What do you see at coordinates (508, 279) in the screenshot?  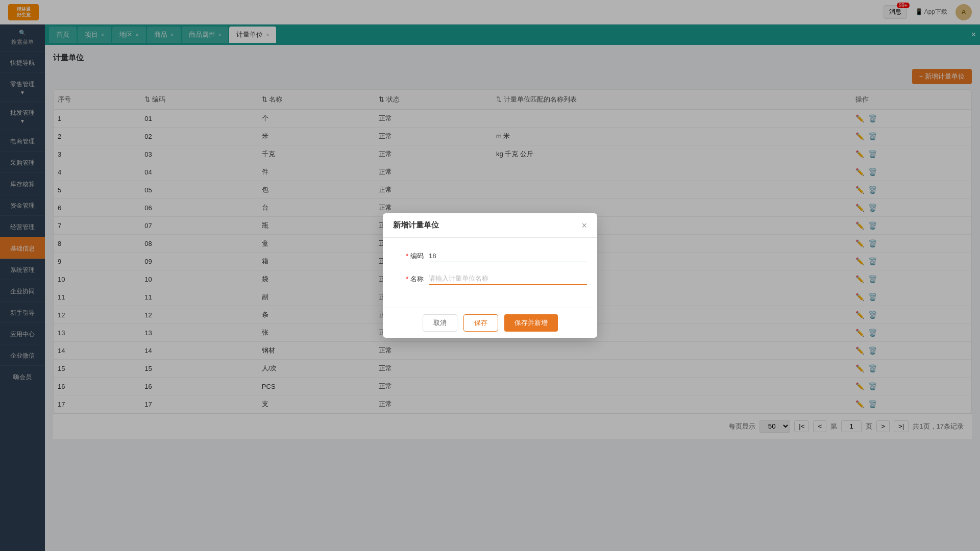 I see `name-input` at bounding box center [508, 279].